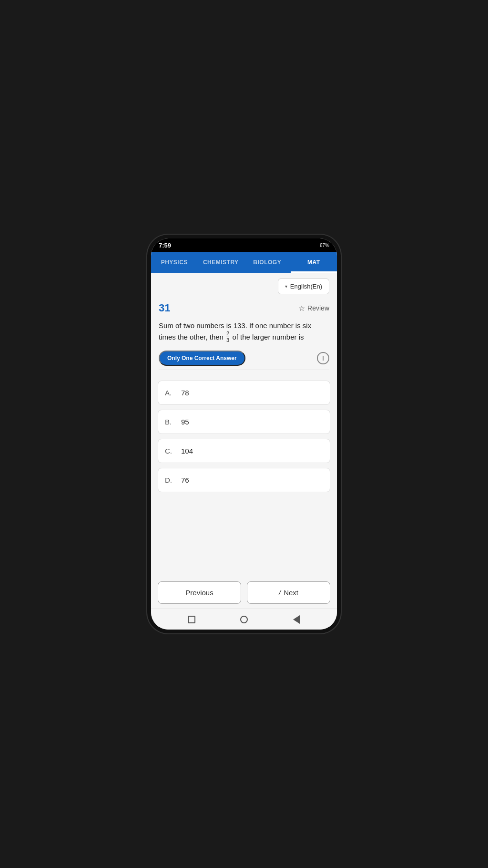  I want to click on square-nav-icon, so click(192, 620).